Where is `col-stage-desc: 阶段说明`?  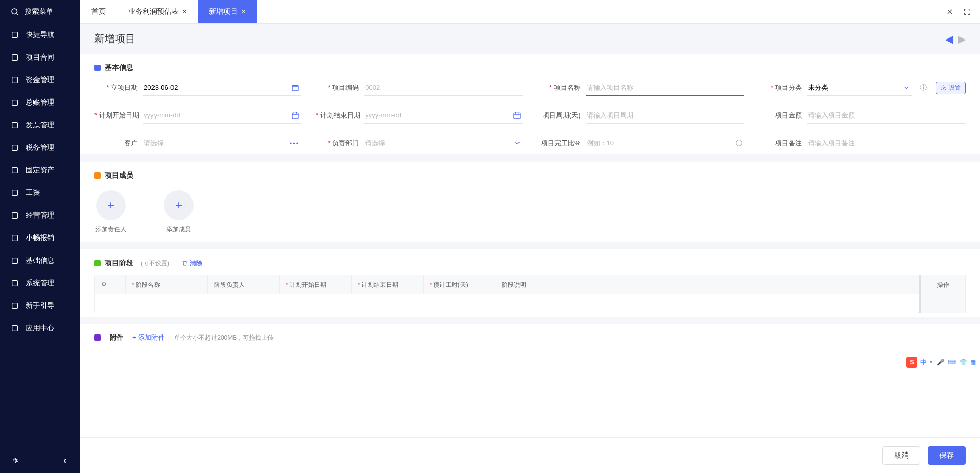 col-stage-desc: 阶段说明 is located at coordinates (707, 285).